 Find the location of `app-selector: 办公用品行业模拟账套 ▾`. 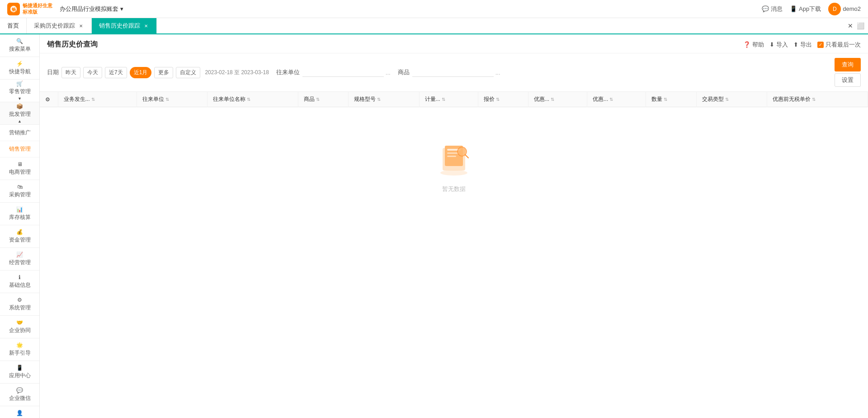

app-selector: 办公用品行业模拟账套 ▾ is located at coordinates (91, 9).